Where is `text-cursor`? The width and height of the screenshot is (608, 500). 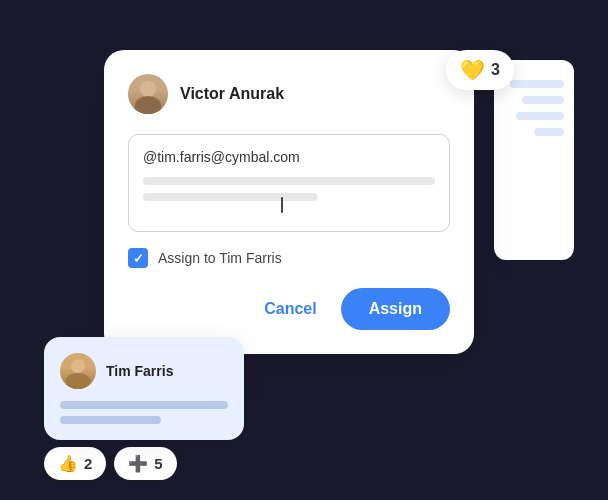
text-cursor is located at coordinates (282, 205).